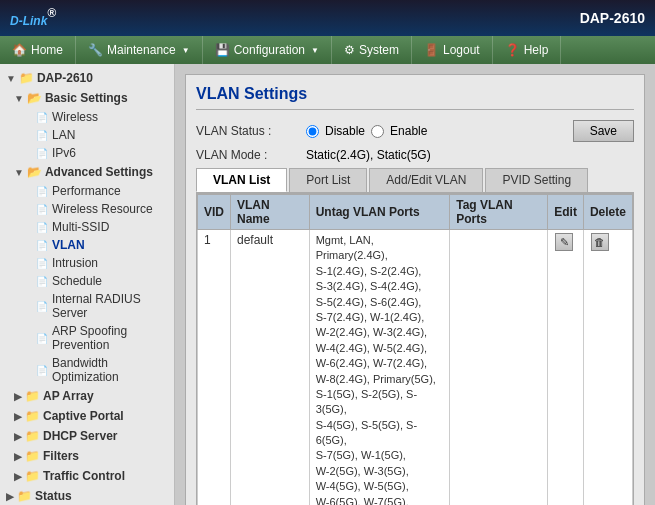 The height and width of the screenshot is (505, 655). What do you see at coordinates (268, 50) in the screenshot?
I see `nav-configuration: 💾 Configuration ▼` at bounding box center [268, 50].